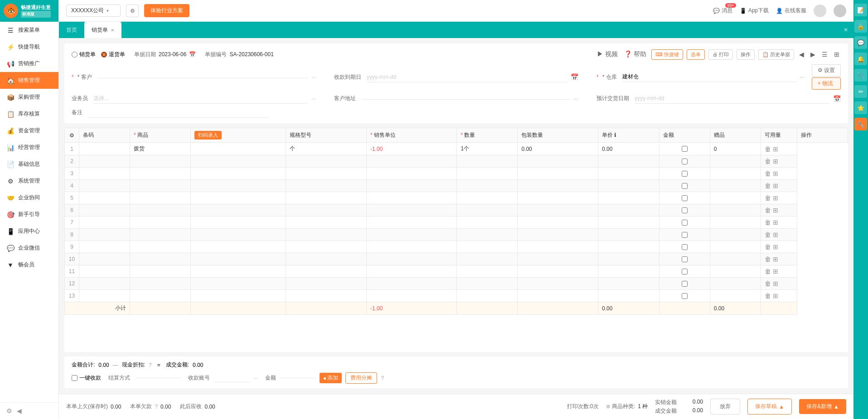  Describe the element at coordinates (314, 99) in the screenshot. I see `salesperson-more-icon: ···` at that location.